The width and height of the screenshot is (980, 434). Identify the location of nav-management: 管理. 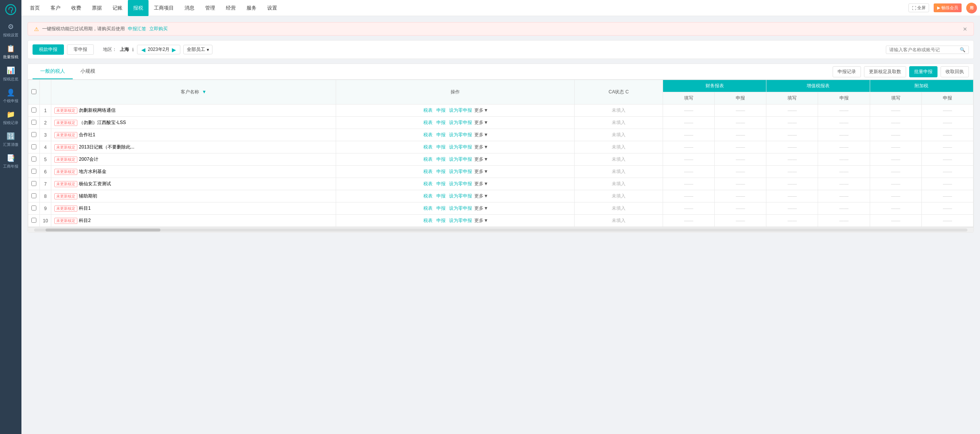
(210, 8).